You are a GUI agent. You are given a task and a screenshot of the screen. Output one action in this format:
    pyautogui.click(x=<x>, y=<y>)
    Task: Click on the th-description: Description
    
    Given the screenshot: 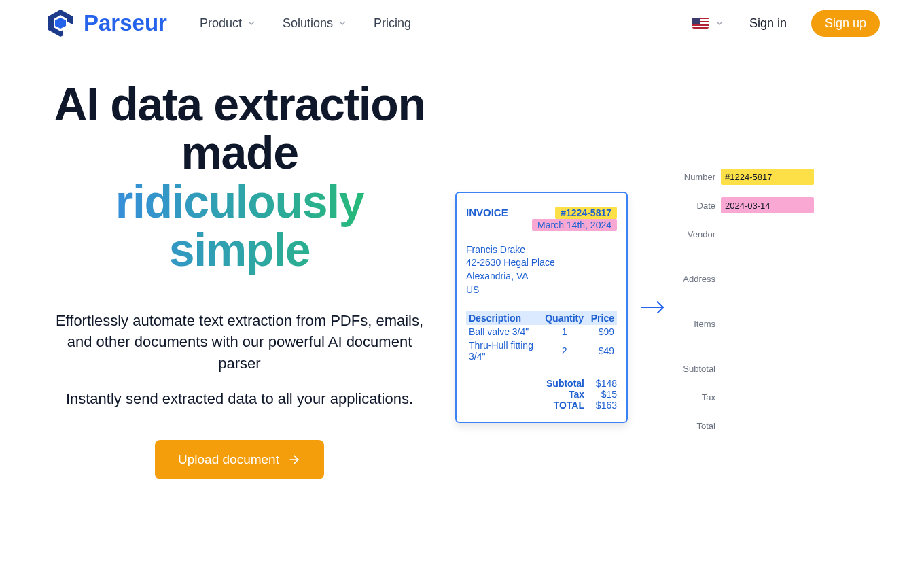 What is the action you would take?
    pyautogui.click(x=504, y=318)
    